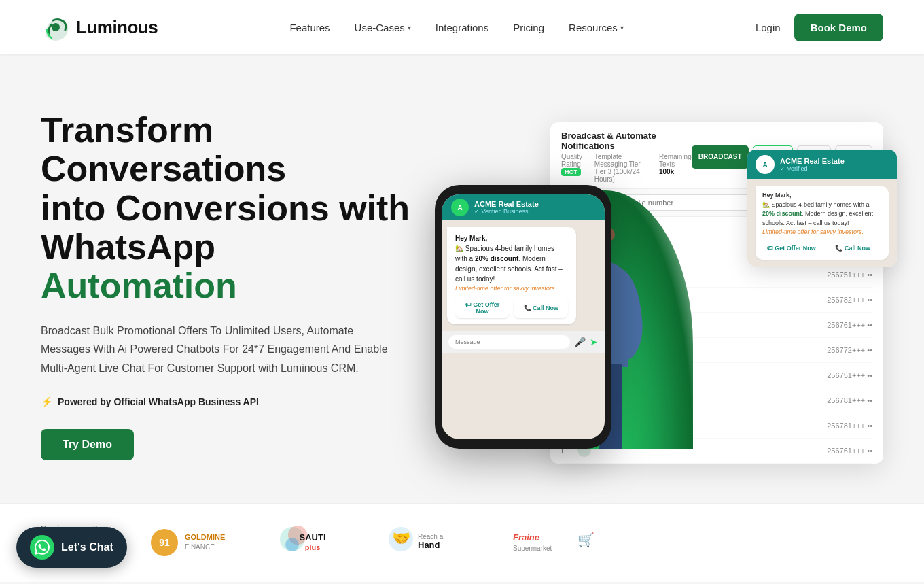 This screenshot has width=924, height=584. Describe the element at coordinates (523, 317) in the screenshot. I see `phone-frame: A ACME Real Estate ✓ Verified Business H…` at that location.